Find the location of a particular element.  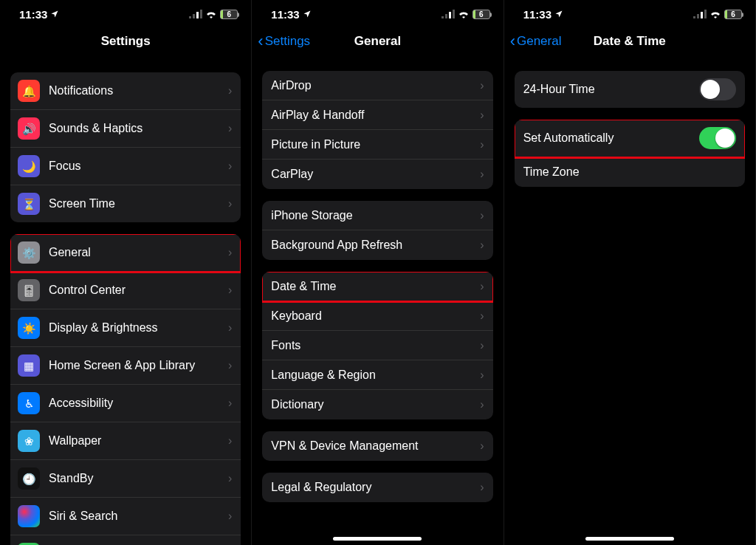

row-background-refresh: Background App Refresh› is located at coordinates (377, 245).